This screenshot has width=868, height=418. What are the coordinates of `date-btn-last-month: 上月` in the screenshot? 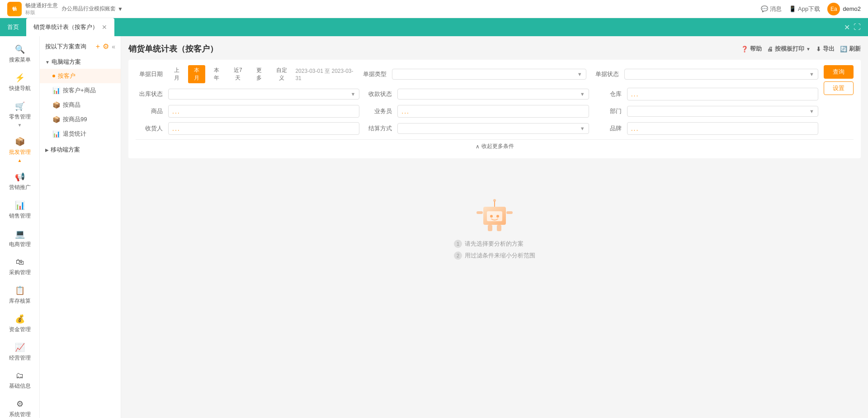 It's located at (177, 74).